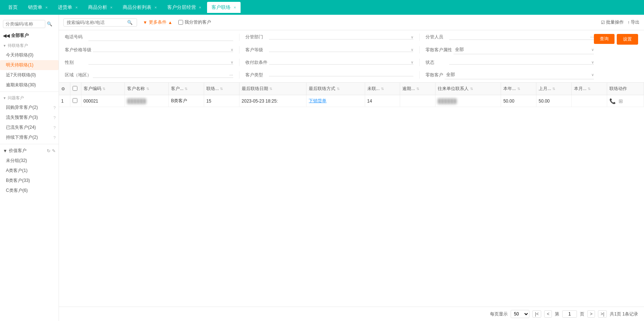 The height and width of the screenshot is (321, 644). Describe the element at coordinates (341, 62) in the screenshot. I see `filter-payment-select: ∨` at that location.